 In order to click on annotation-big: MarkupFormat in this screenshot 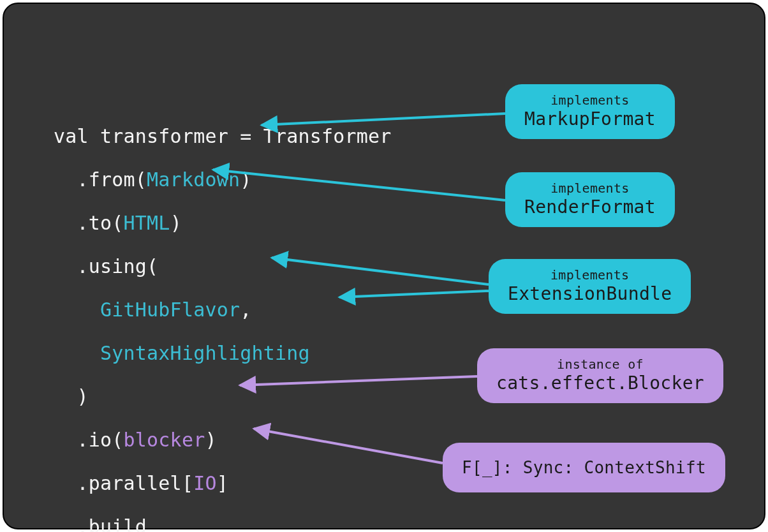, I will do `click(590, 119)`.